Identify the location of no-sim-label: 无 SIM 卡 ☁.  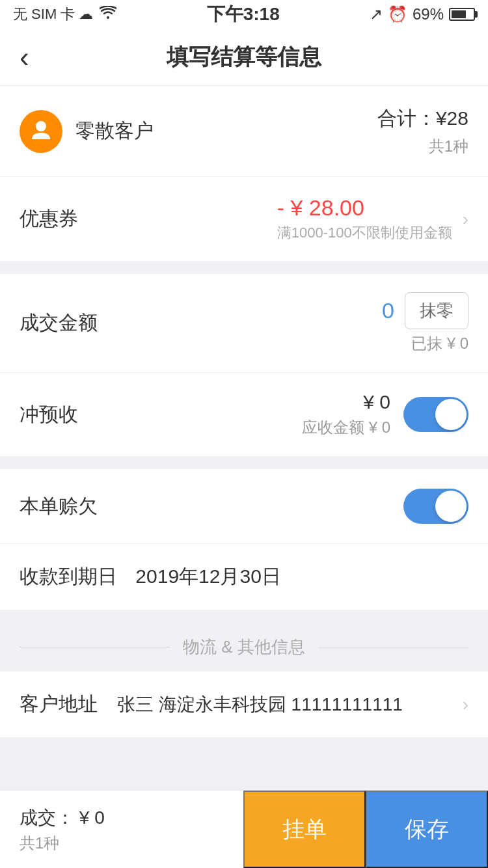
(53, 14).